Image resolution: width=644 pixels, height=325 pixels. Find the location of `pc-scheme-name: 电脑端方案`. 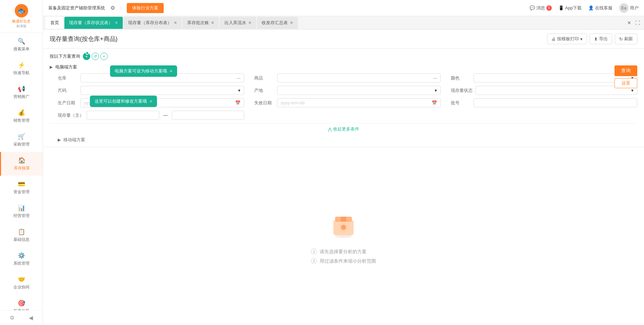

pc-scheme-name: 电脑端方案 is located at coordinates (66, 67).